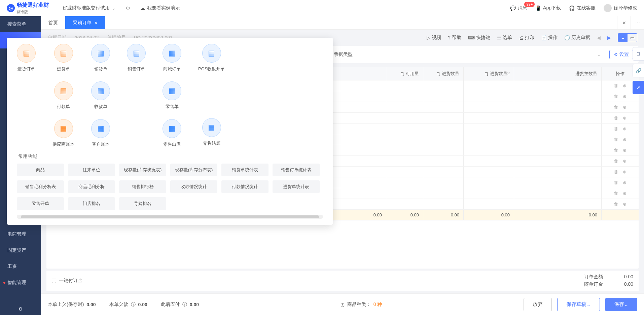 Image resolution: width=644 pixels, height=315 pixels. I want to click on tab-home: 首页, so click(53, 23).